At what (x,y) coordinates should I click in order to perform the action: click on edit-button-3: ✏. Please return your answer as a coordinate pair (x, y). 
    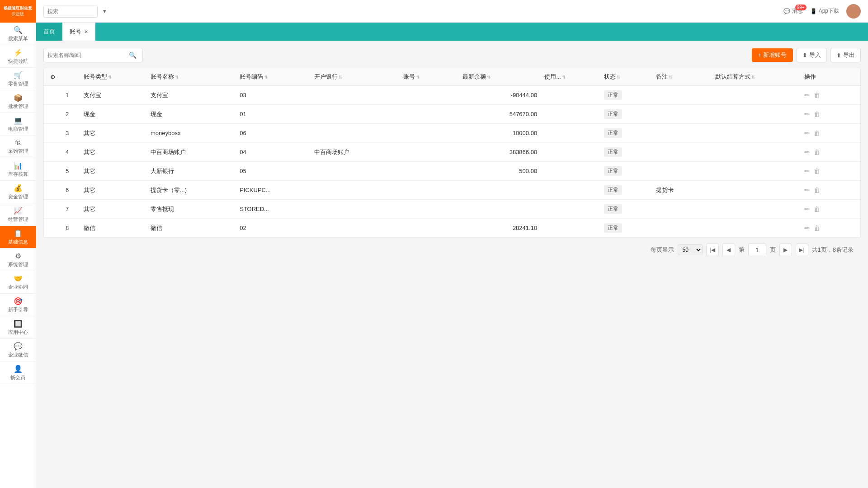
    Looking at the image, I should click on (807, 152).